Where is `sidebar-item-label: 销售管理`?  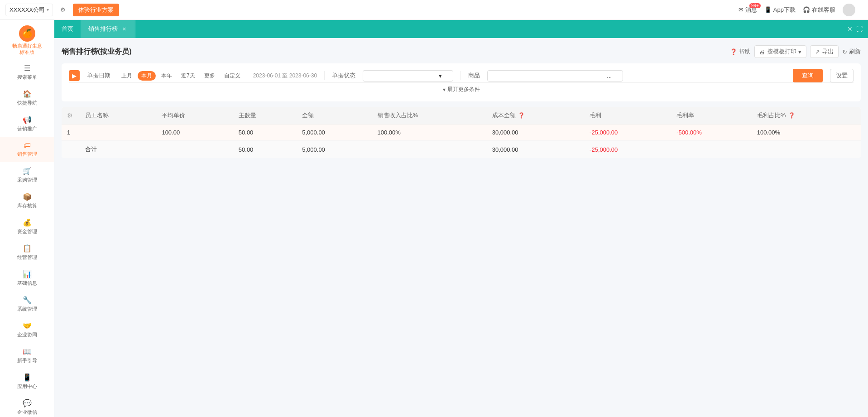
sidebar-item-label: 销售管理 is located at coordinates (27, 154).